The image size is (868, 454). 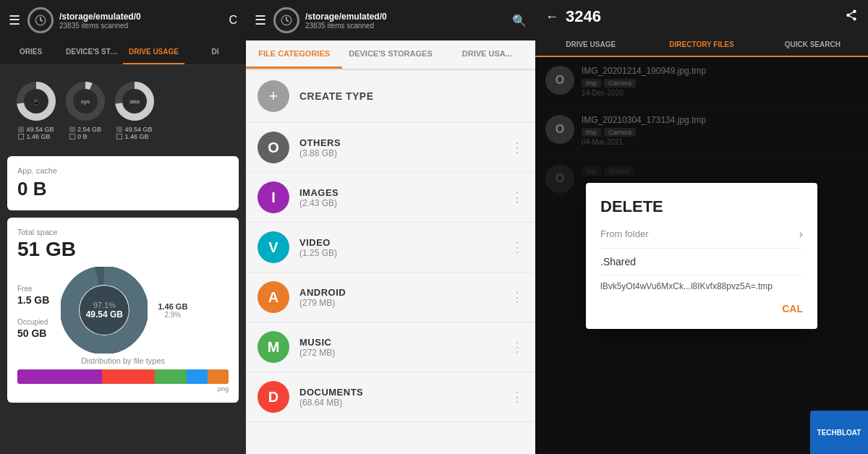 I want to click on right-nav-tabs: DRIVE USAGE DIRECTORY FILES QUICK SEARCH, so click(x=702, y=45).